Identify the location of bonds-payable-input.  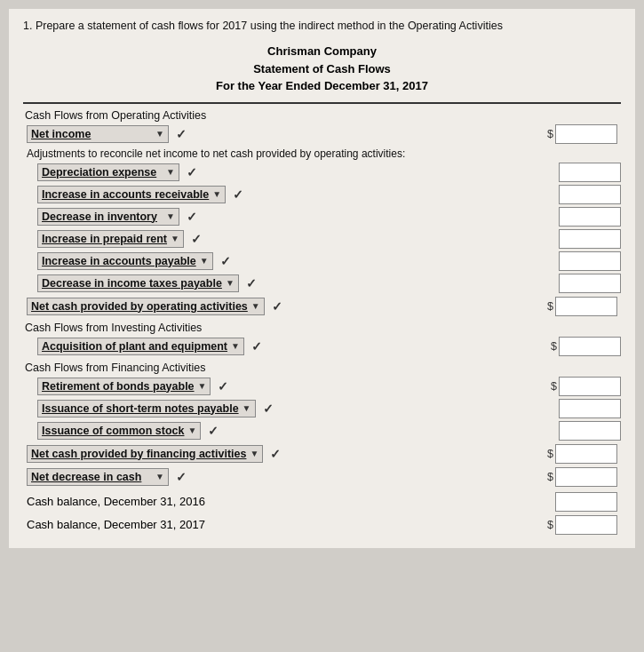
(590, 386).